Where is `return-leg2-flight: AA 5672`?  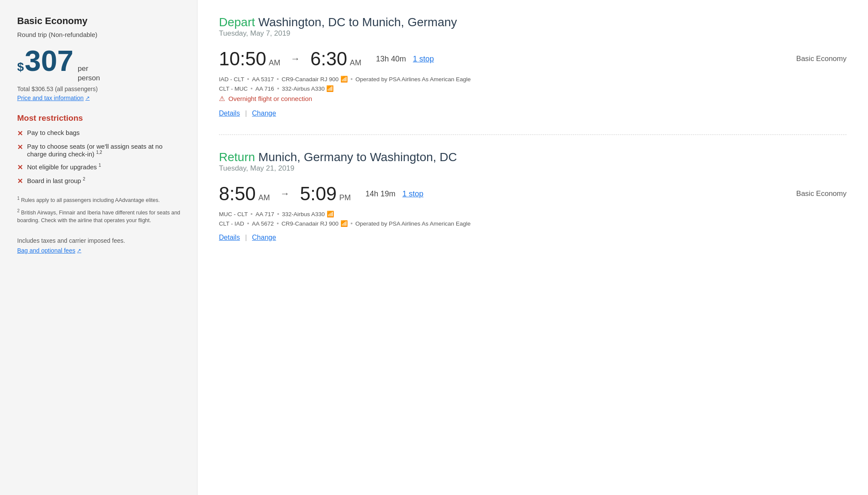 return-leg2-flight: AA 5672 is located at coordinates (263, 223).